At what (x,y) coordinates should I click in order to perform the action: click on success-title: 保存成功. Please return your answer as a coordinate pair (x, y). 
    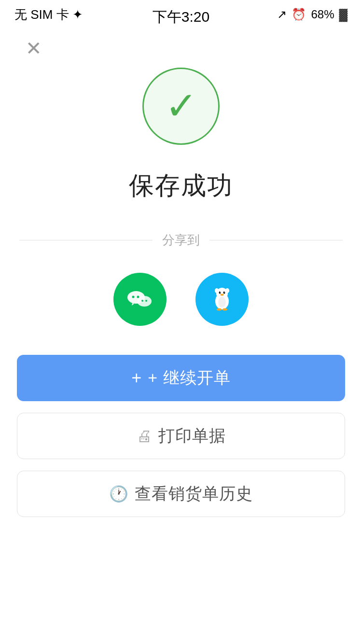
    Looking at the image, I should click on (181, 186).